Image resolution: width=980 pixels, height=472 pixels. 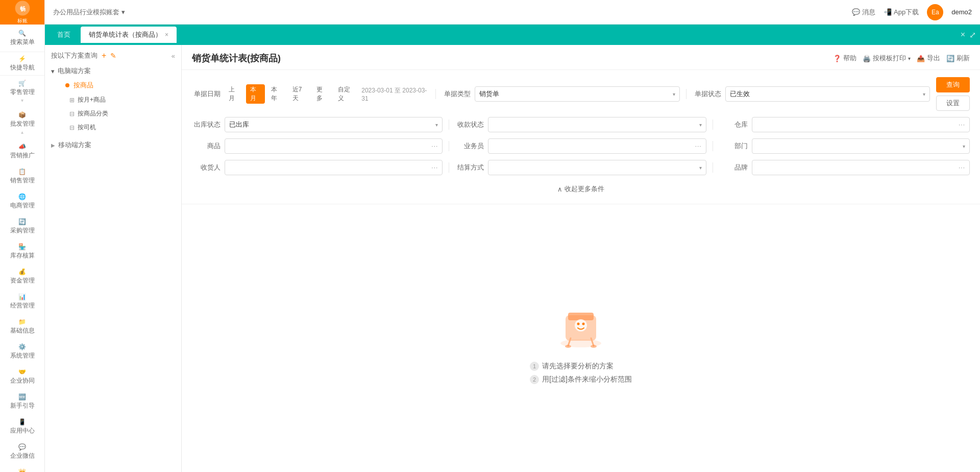 I want to click on date-tab-last-7days: 近7天, so click(x=300, y=94).